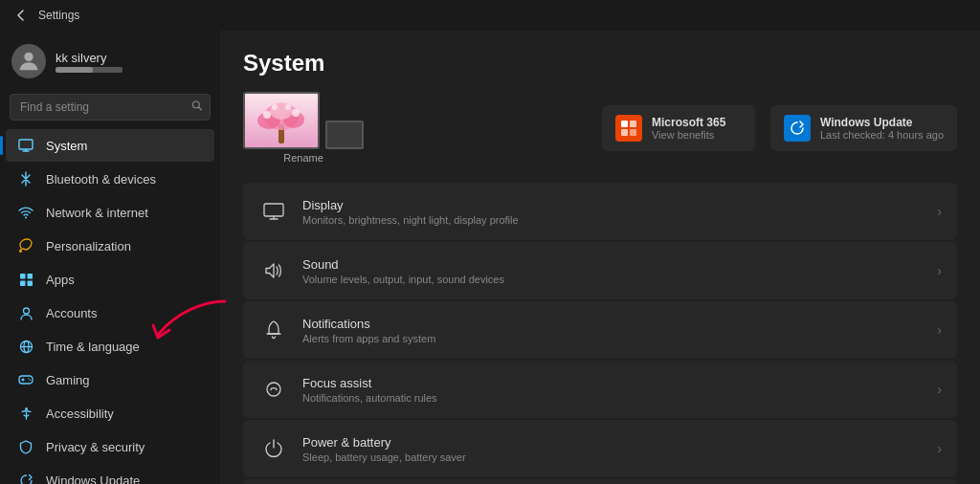  Describe the element at coordinates (629, 128) in the screenshot. I see `ms365-icon` at that location.